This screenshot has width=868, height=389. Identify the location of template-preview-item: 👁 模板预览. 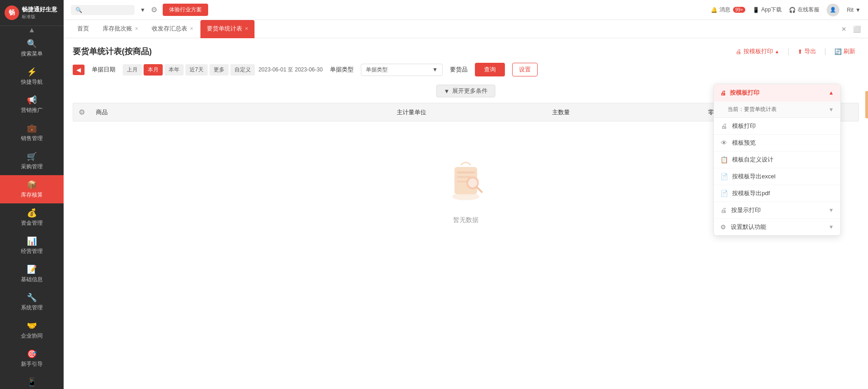
(777, 143).